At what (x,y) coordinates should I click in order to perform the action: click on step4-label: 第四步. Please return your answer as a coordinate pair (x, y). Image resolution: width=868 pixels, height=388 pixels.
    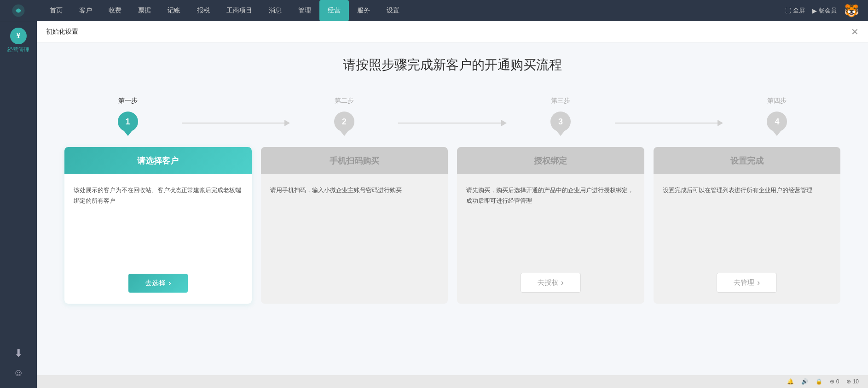
    Looking at the image, I should click on (777, 101).